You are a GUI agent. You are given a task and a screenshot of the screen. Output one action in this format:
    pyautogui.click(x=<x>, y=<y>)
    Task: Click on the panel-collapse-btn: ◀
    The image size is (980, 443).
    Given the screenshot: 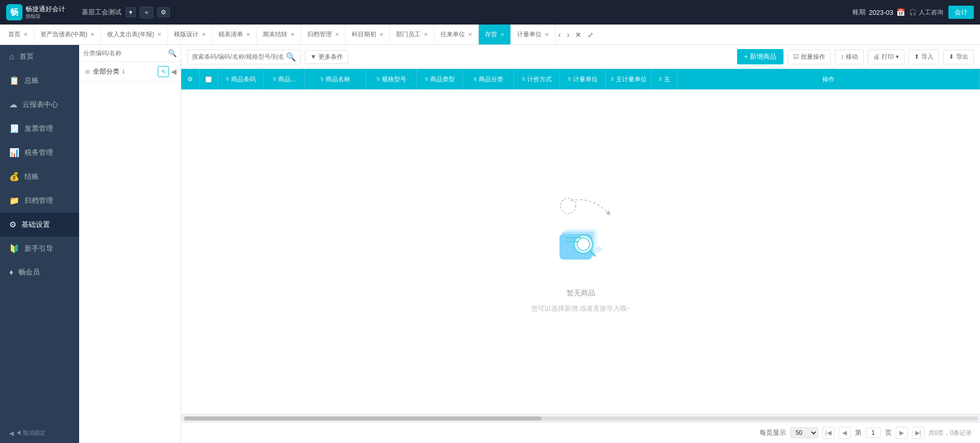 What is the action you would take?
    pyautogui.click(x=174, y=72)
    